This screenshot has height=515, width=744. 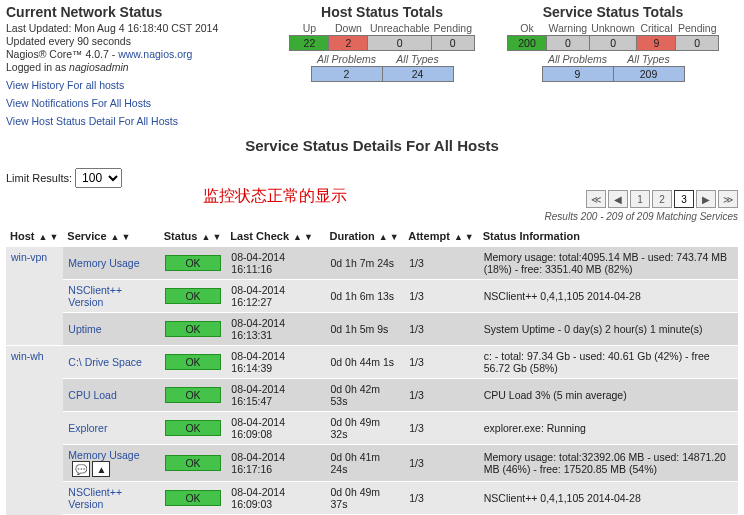 What do you see at coordinates (526, 44) in the screenshot?
I see `cell-svc-ok: 200` at bounding box center [526, 44].